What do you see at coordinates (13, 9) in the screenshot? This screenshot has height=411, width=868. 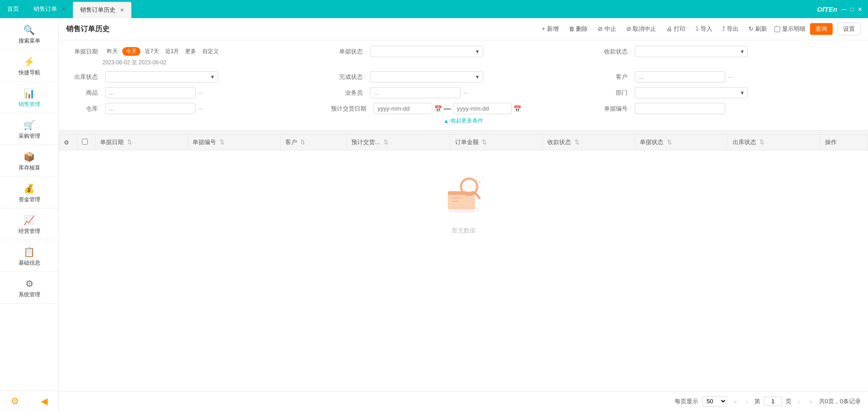 I see `tab-home: 首页` at bounding box center [13, 9].